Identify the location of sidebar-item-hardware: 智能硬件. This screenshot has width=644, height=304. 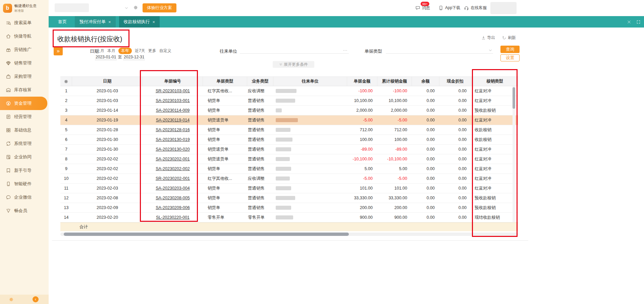
(24, 184).